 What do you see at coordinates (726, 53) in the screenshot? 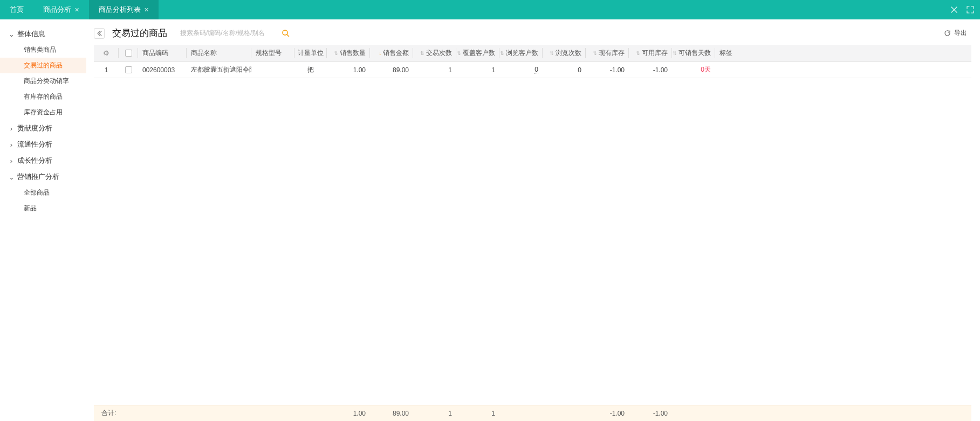
I see `col-tag-label: 标签` at bounding box center [726, 53].